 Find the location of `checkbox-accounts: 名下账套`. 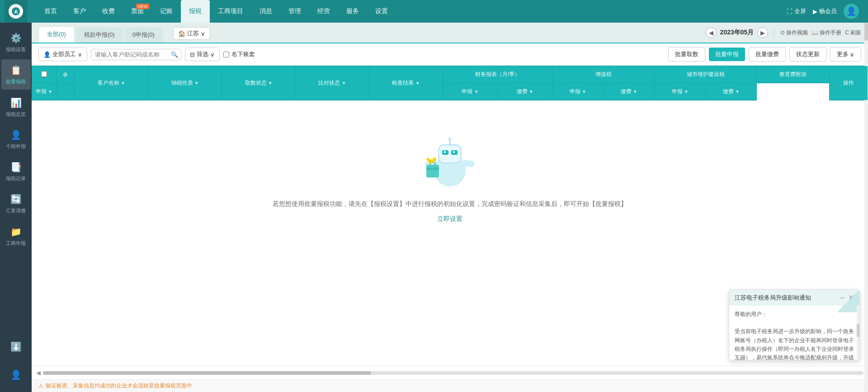

checkbox-accounts: 名下账套 is located at coordinates (239, 54).